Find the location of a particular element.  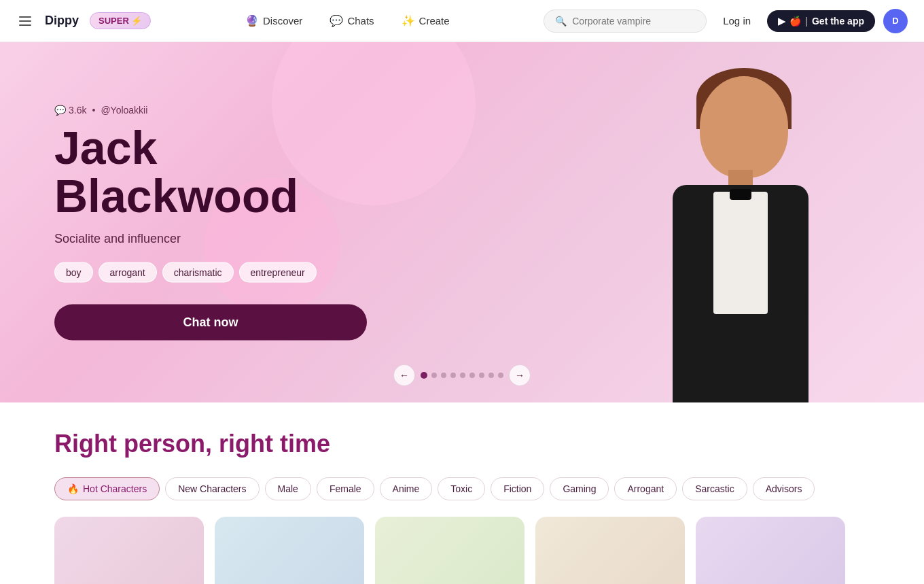

filter-male-label: Male is located at coordinates (288, 489).